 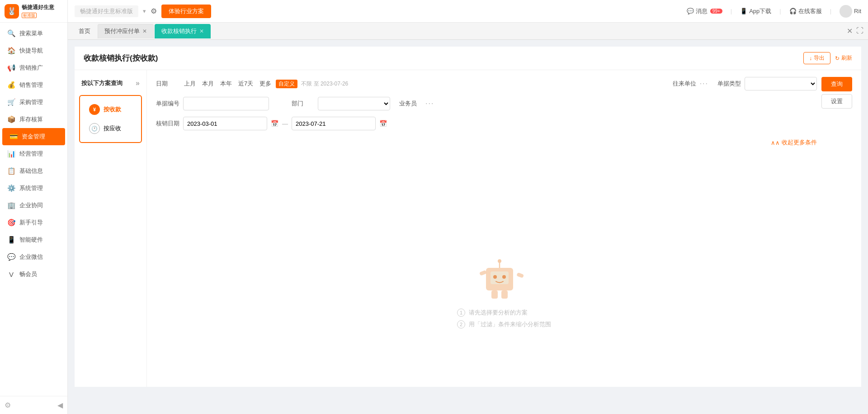 What do you see at coordinates (828, 58) in the screenshot?
I see `page-header-actions: ↓ 导出 ↻ 刷新` at bounding box center [828, 58].